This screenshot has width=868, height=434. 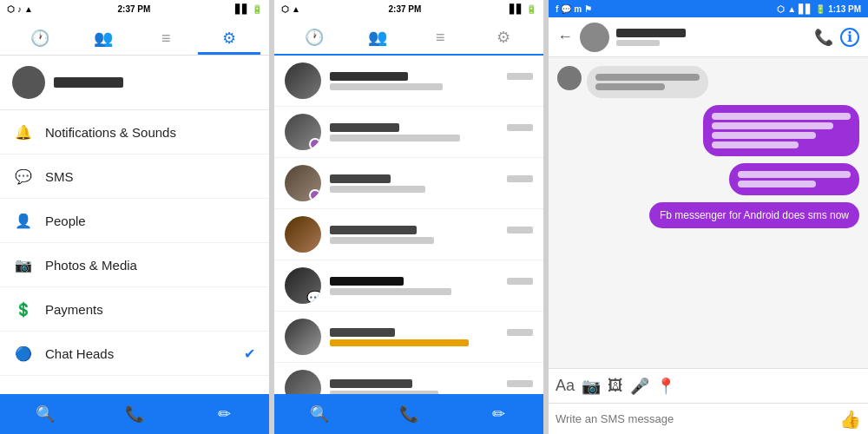 What do you see at coordinates (794, 179) in the screenshot?
I see `message-sent-group` at bounding box center [794, 179].